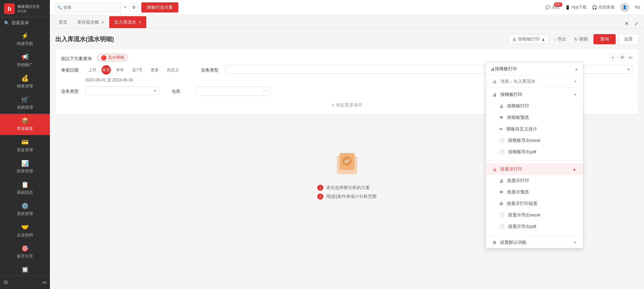  I want to click on date-last-7-days: 近7天, so click(138, 70).